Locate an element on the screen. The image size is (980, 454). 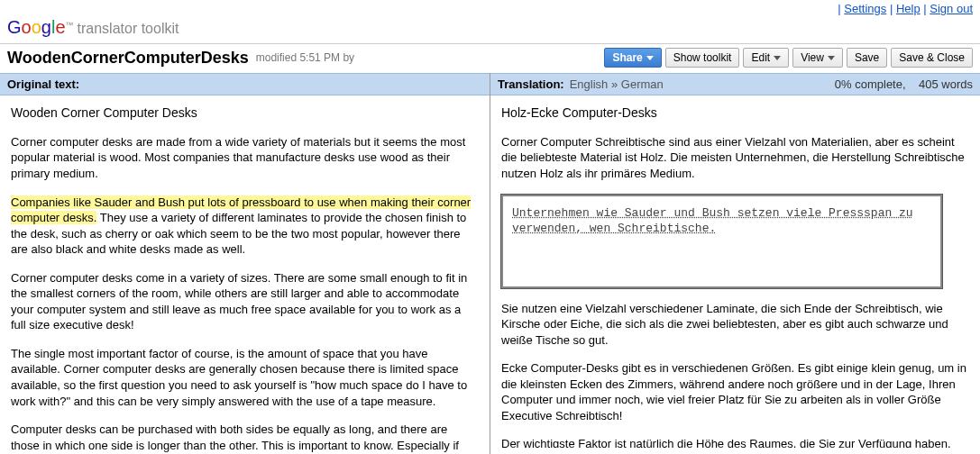
lang-from: English is located at coordinates (590, 85).